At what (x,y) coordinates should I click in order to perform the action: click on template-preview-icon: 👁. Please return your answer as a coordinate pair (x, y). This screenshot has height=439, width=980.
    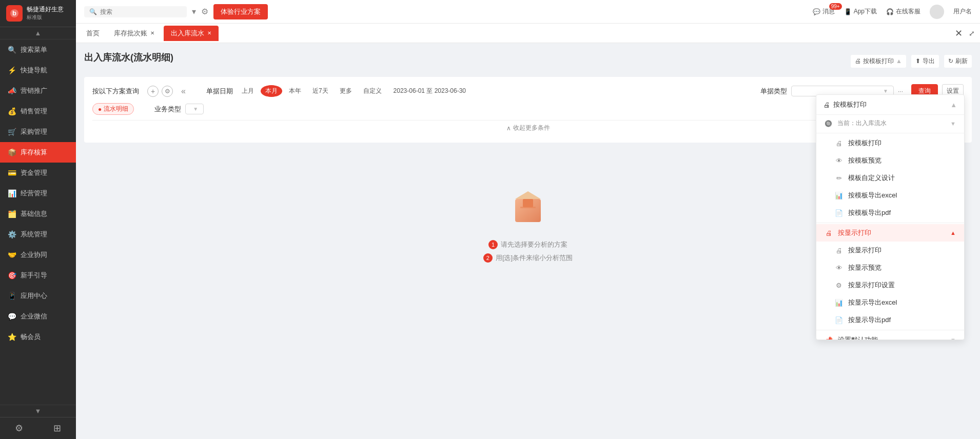
    Looking at the image, I should click on (839, 161).